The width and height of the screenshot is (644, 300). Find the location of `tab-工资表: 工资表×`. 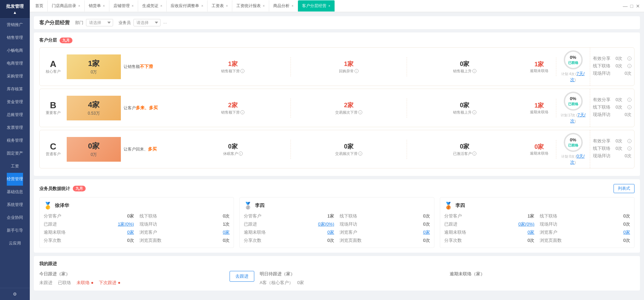

tab-工资表: 工资表× is located at coordinates (220, 6).